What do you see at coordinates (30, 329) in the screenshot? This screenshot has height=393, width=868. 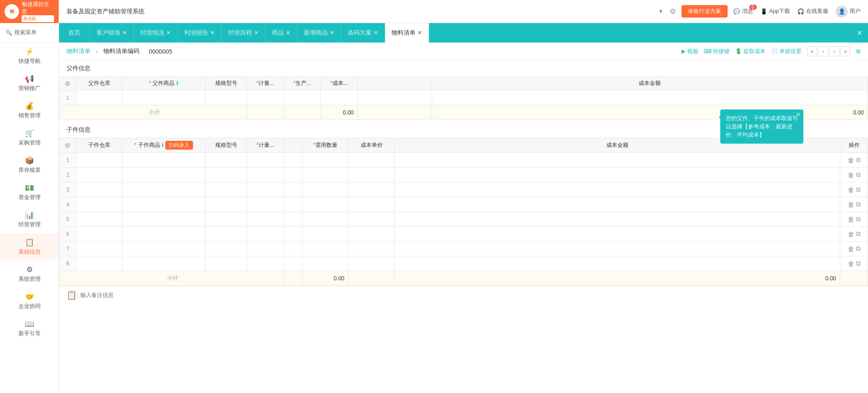 I see `sidebar-item-guide: 📖 新手引导` at bounding box center [30, 329].